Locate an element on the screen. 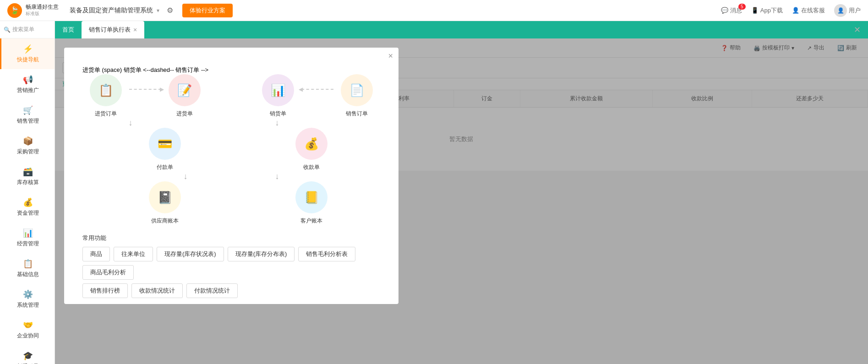  system-label: 系统管理 is located at coordinates (28, 305).